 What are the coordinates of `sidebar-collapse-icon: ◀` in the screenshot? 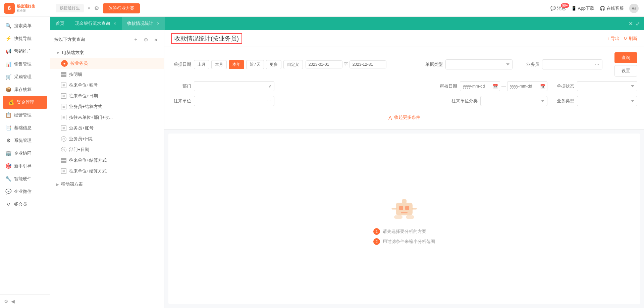 It's located at (13, 301).